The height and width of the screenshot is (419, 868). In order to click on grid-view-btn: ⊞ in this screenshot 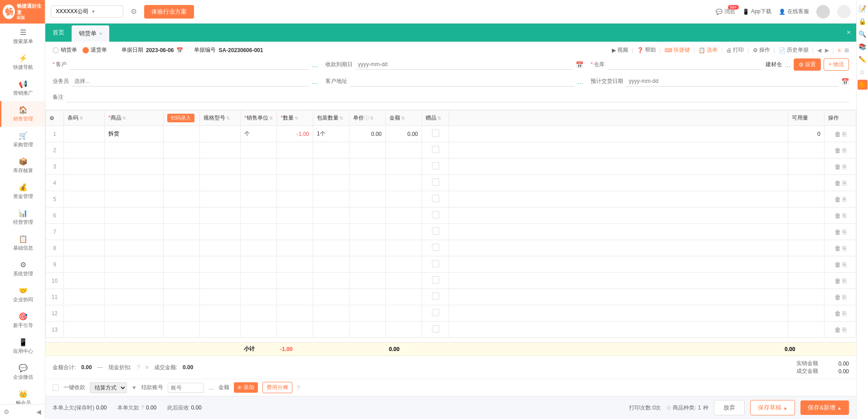, I will do `click(847, 50)`.